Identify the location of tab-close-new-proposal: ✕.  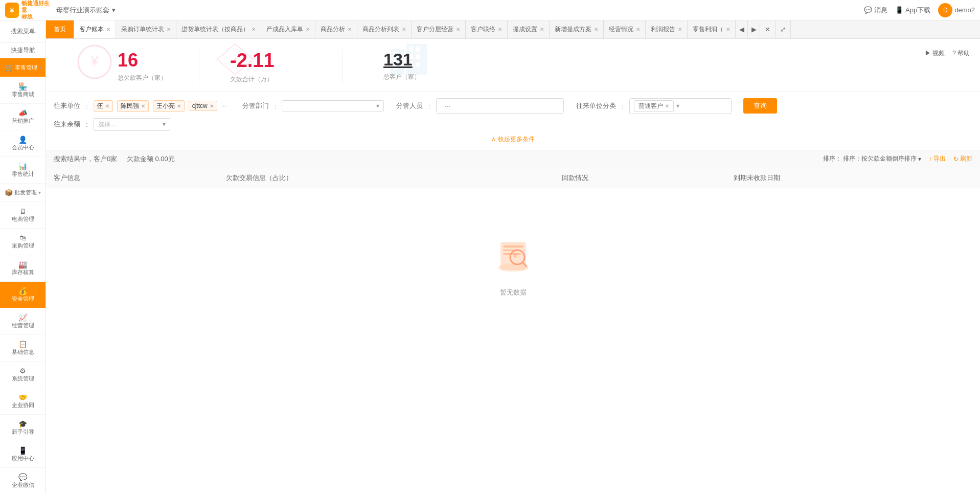
(596, 30).